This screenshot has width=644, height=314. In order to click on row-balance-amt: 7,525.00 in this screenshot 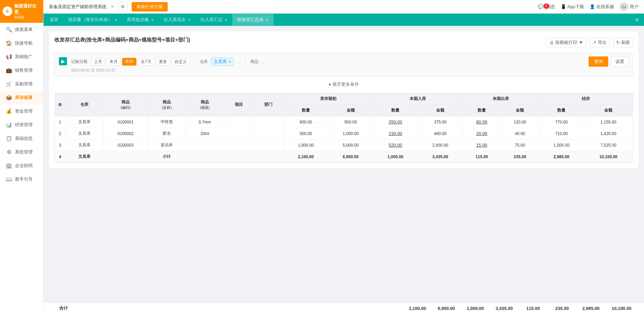, I will do `click(608, 145)`.